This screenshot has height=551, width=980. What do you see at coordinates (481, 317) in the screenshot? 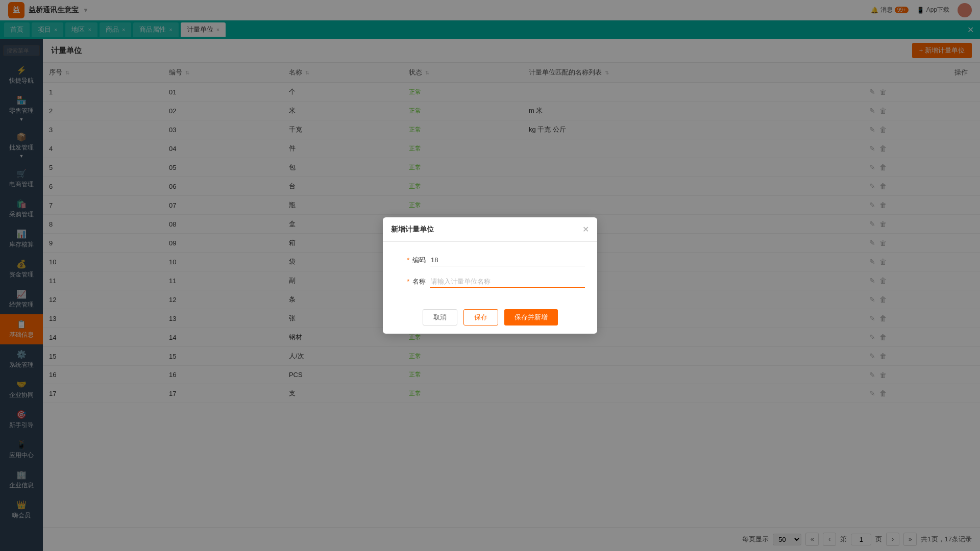
I see `save-button: 保存` at bounding box center [481, 317].